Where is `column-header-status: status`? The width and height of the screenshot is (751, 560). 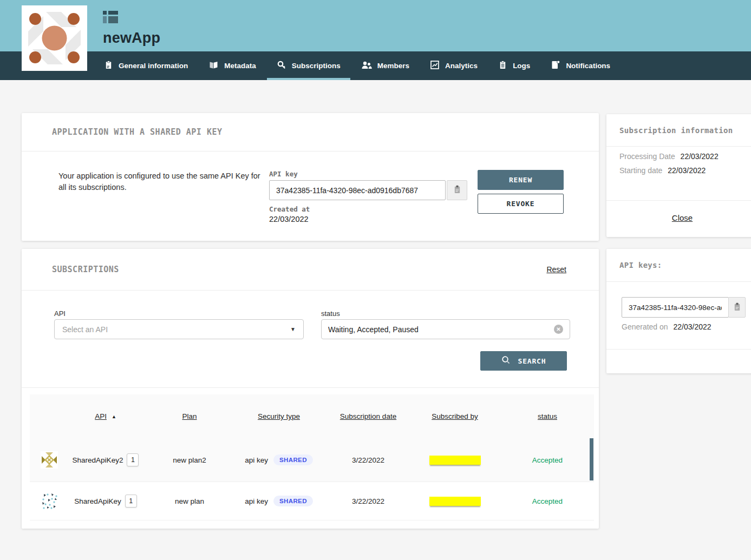
column-header-status: status is located at coordinates (547, 417).